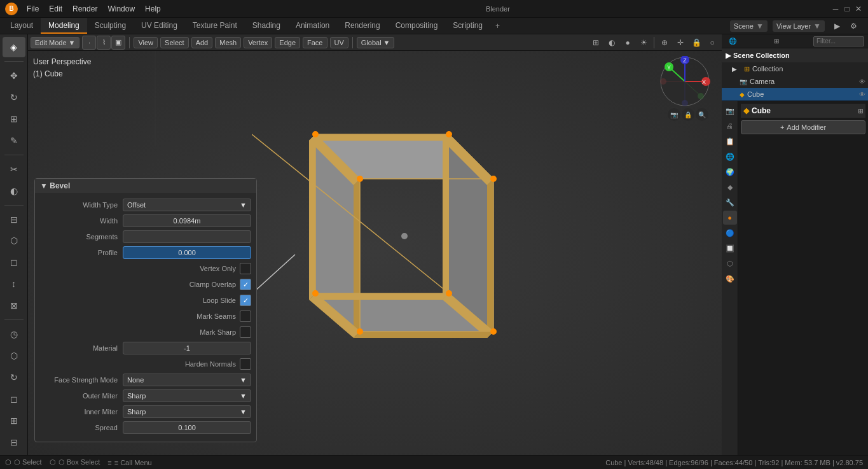  I want to click on extrude-tool: ⬡, so click(14, 241).